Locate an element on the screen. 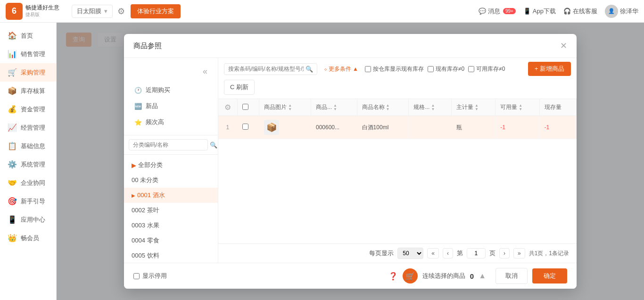 Image resolution: width=644 pixels, height=300 pixels. app-download-label: App下载 is located at coordinates (544, 11).